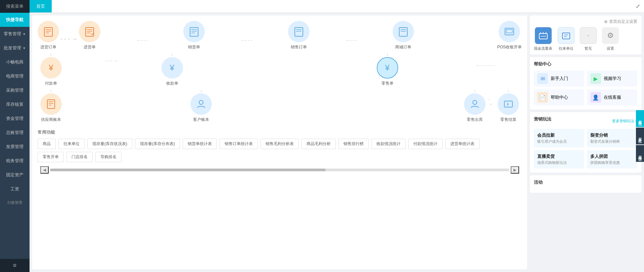  I want to click on btn-partners: 往来单位, so click(72, 144).